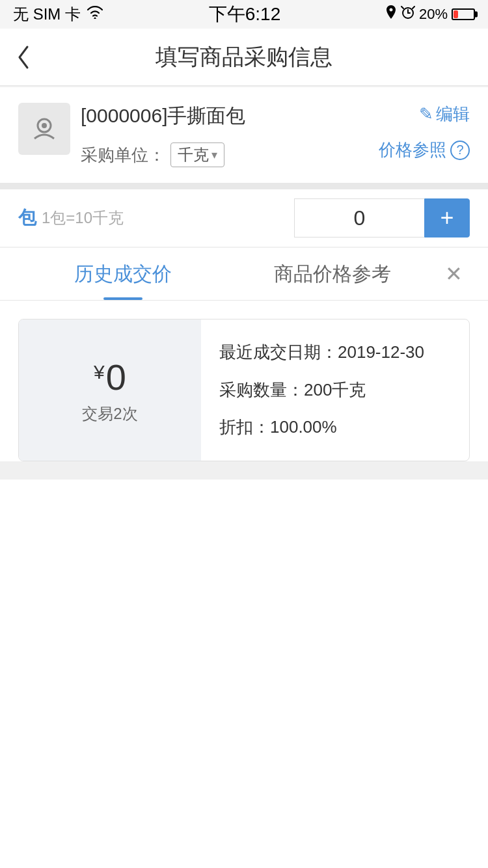  Describe the element at coordinates (335, 353) in the screenshot. I see `date-row: 最近成交日期：2019-12-30` at that location.